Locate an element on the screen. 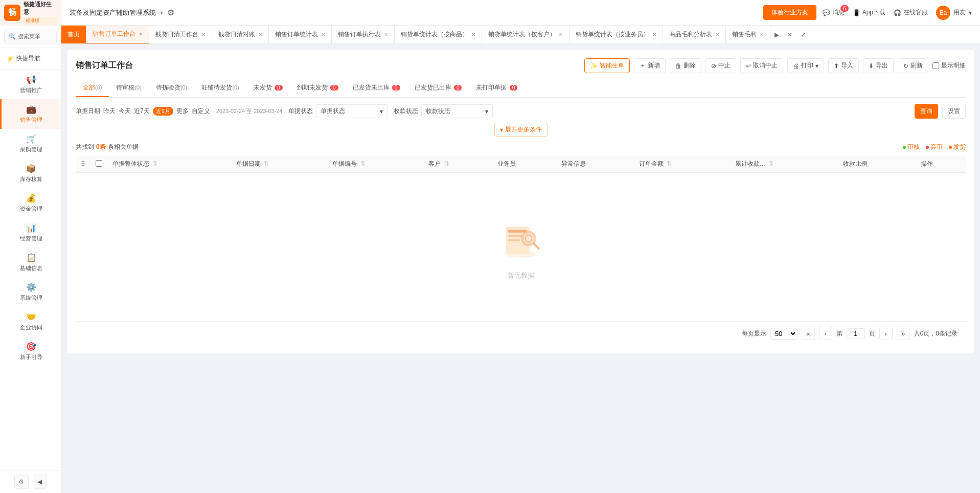  status-select: 单据状态 ▾ is located at coordinates (352, 111).